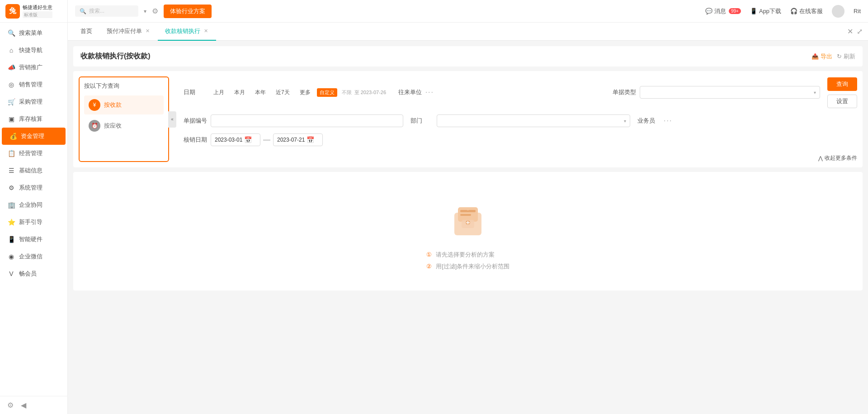  What do you see at coordinates (33, 119) in the screenshot?
I see `sidebar-item-inventory: ▣库存核算` at bounding box center [33, 119].